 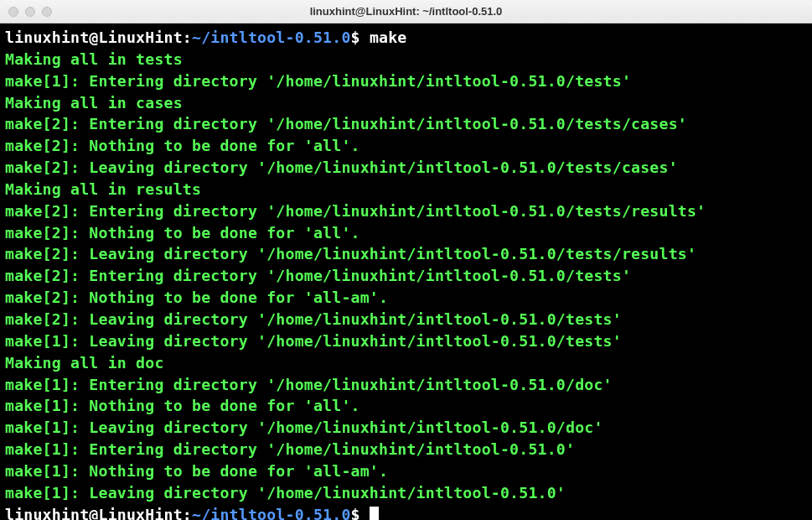 What do you see at coordinates (30, 12) in the screenshot?
I see `minimize-icon` at bounding box center [30, 12].